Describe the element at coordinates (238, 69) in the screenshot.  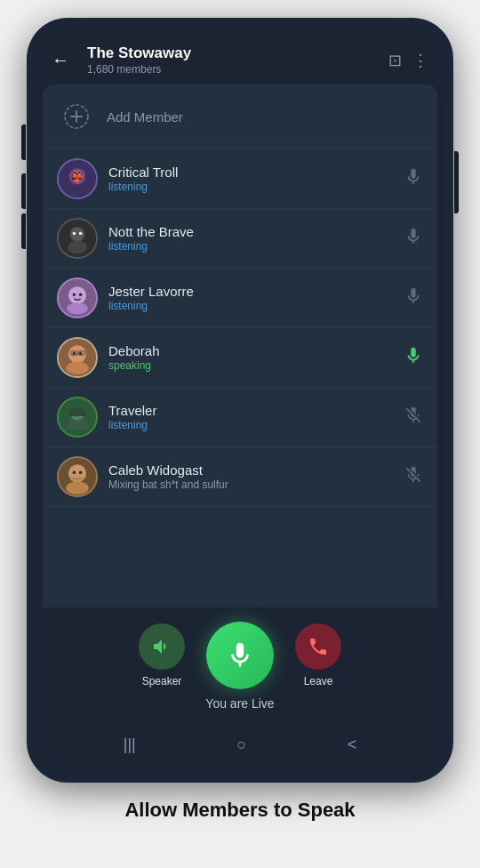
I see `member-count: 1,680 members` at that location.